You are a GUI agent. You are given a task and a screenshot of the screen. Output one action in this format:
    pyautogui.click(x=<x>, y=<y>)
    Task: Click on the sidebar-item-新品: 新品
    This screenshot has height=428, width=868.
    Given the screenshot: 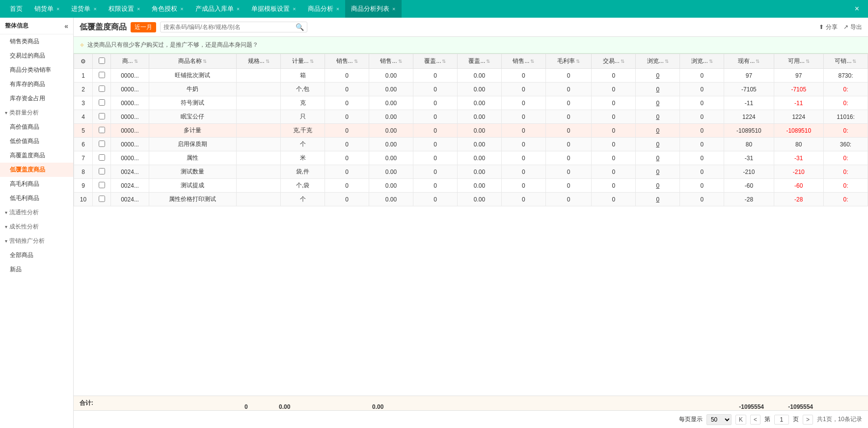 What is the action you would take?
    pyautogui.click(x=36, y=269)
    